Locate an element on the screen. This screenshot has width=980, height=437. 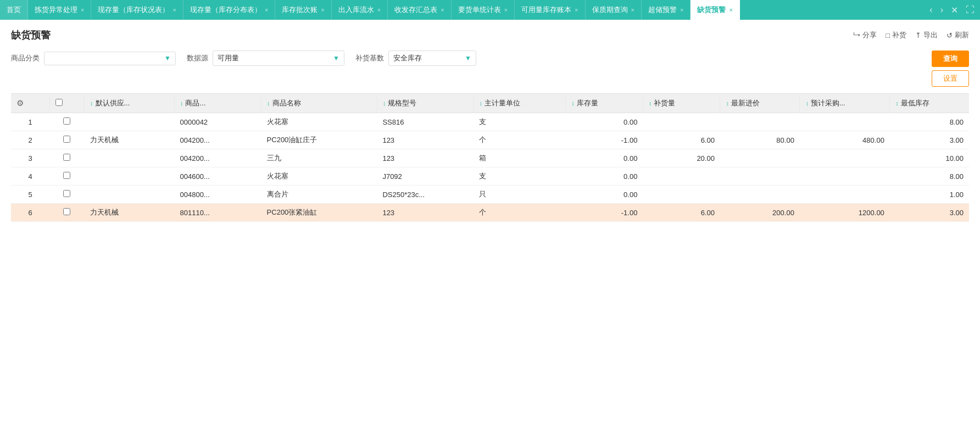
header-actions: ⮡ 分享 □ 补货 ⤒ 导出 ↺ 刷新 is located at coordinates (911, 35).